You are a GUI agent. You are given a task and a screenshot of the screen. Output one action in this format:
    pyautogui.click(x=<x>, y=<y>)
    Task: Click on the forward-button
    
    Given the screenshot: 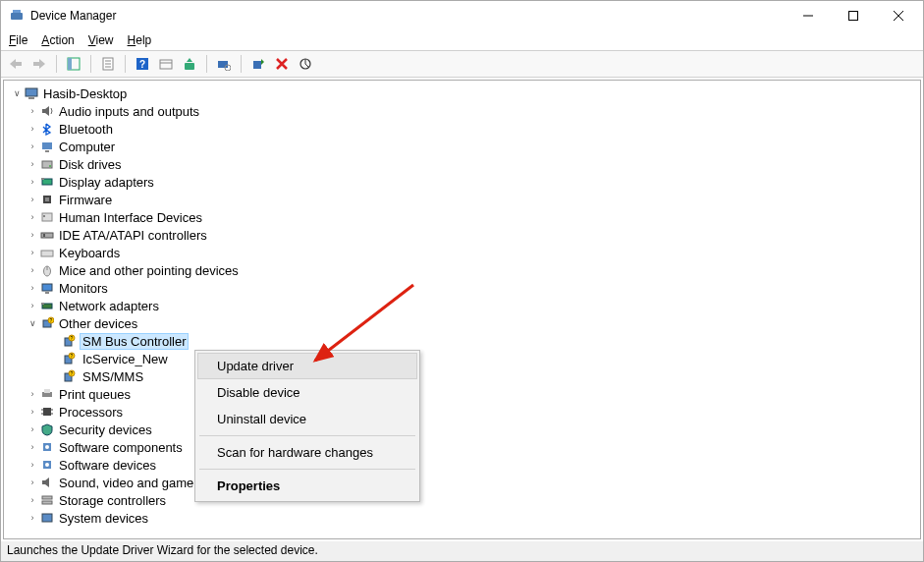 What is the action you would take?
    pyautogui.click(x=39, y=64)
    